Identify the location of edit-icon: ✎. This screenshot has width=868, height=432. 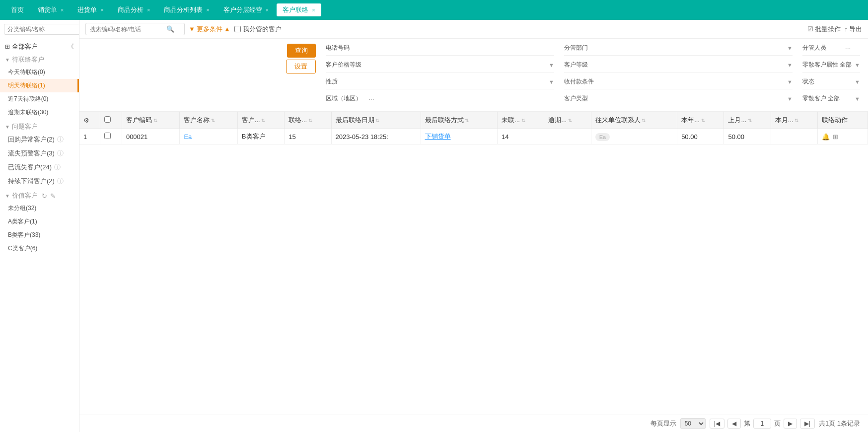
(53, 196).